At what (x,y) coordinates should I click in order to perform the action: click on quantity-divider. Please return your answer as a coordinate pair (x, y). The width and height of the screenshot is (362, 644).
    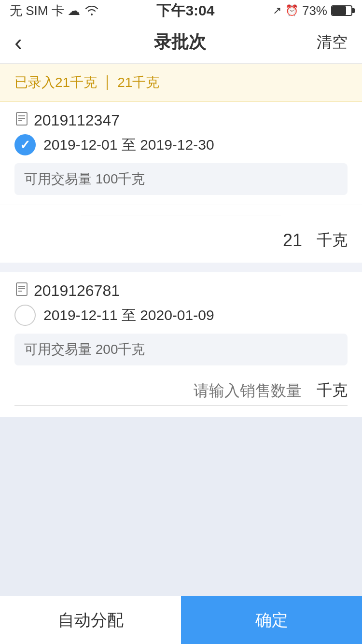
    Looking at the image, I should click on (181, 215).